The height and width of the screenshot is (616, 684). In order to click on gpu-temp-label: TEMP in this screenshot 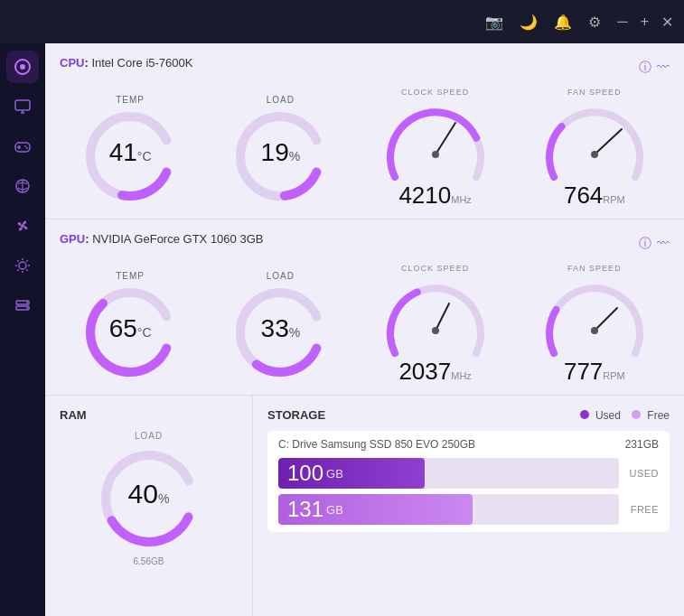, I will do `click(130, 276)`.